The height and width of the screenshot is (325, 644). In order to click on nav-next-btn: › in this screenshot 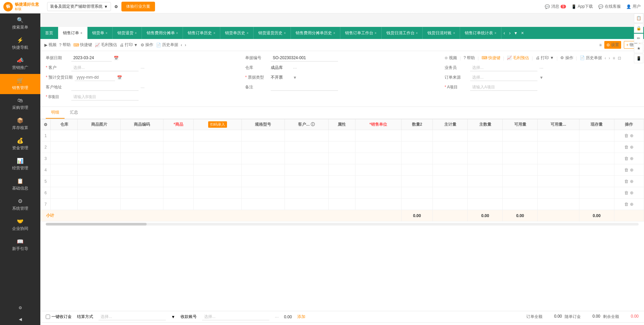, I will do `click(186, 45)`.